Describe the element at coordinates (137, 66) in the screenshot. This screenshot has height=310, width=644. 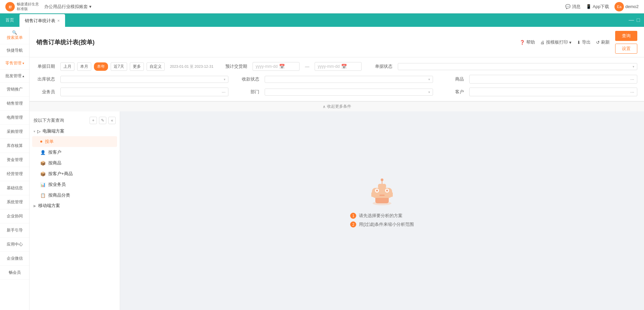
I see `date-btn-more: 更多` at that location.